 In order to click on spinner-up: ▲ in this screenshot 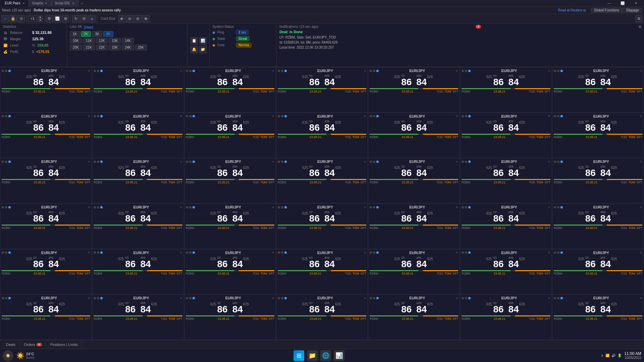, I will do `click(40, 17)`.